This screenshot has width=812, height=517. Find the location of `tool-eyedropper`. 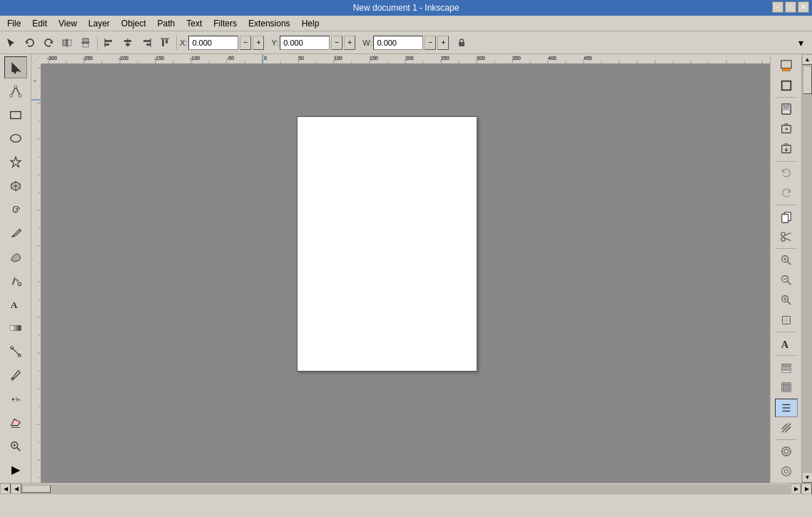

tool-eyedropper is located at coordinates (16, 375).